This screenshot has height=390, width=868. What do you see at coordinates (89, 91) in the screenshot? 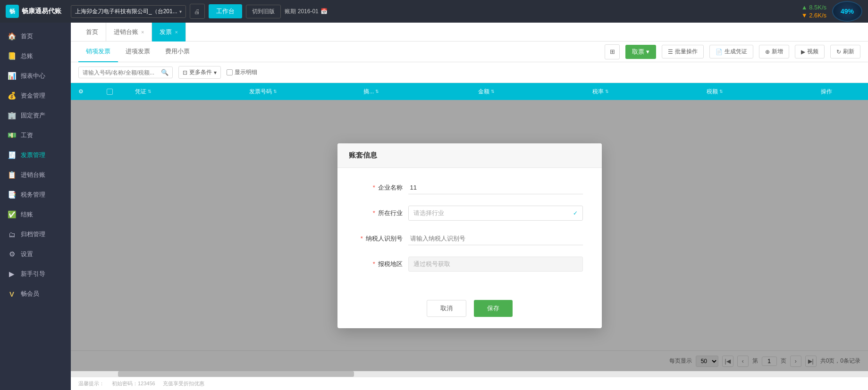
I see `th-settings: ⚙` at bounding box center [89, 91].